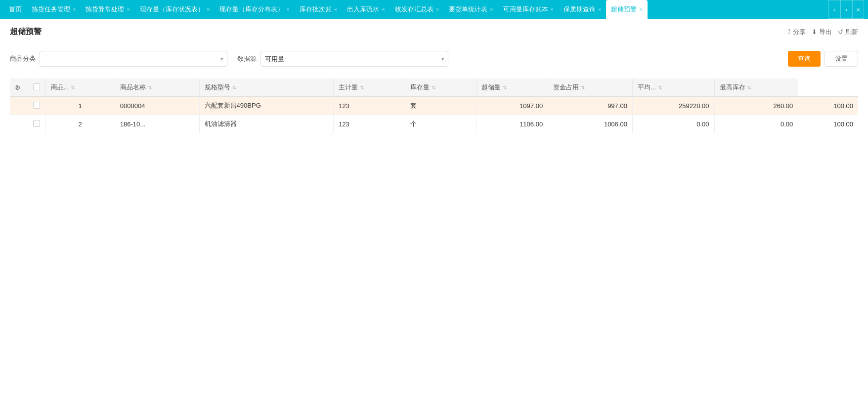  What do you see at coordinates (434, 59) in the screenshot?
I see `filter-area: 商品分类 ▾ 数据源 可用量 总量 ▾ 查询 设置` at bounding box center [434, 59].